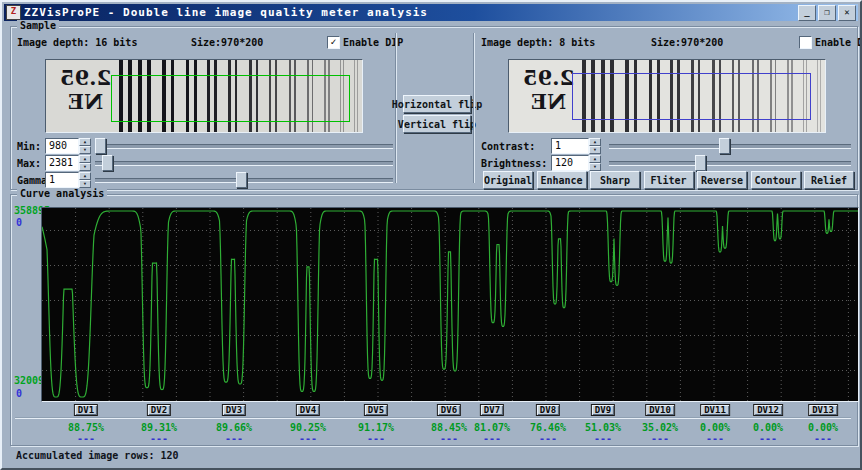 Image resolution: width=862 pixels, height=470 pixels. I want to click on dv-percent-dv3: 89.66%, so click(234, 428).